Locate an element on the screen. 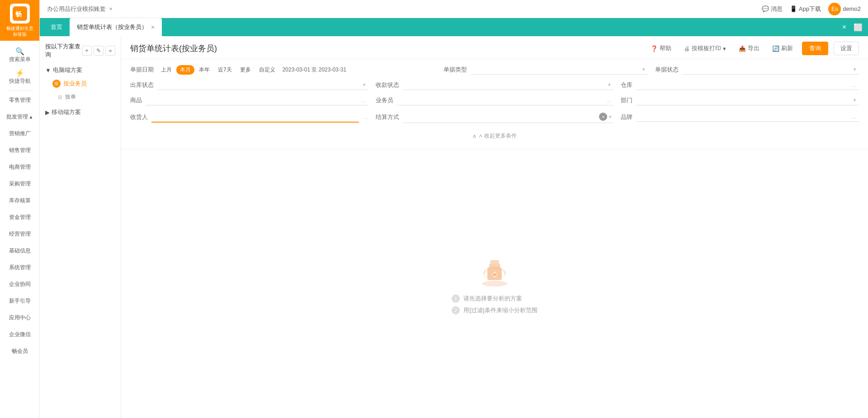  scheme-panel-actions: + ✎ « is located at coordinates (99, 51).